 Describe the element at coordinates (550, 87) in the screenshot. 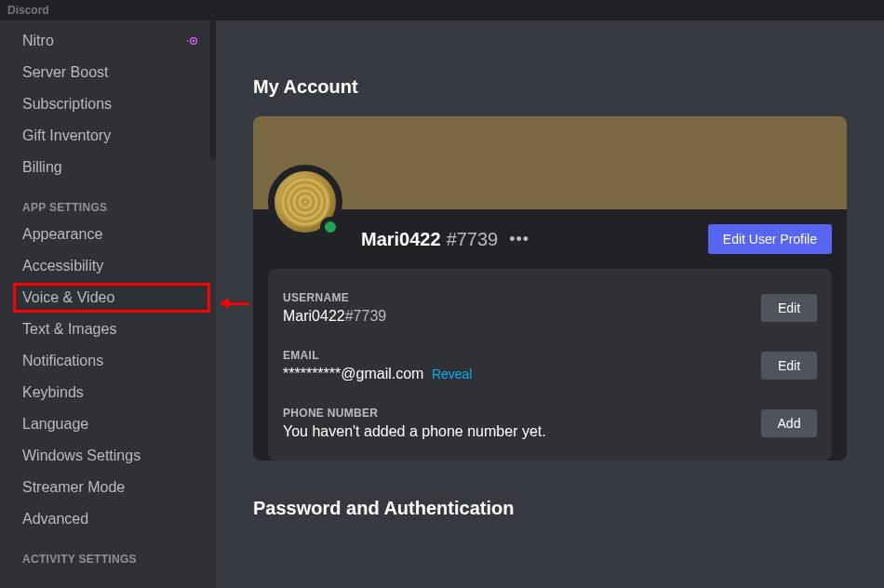

I see `page-title: My Account` at that location.